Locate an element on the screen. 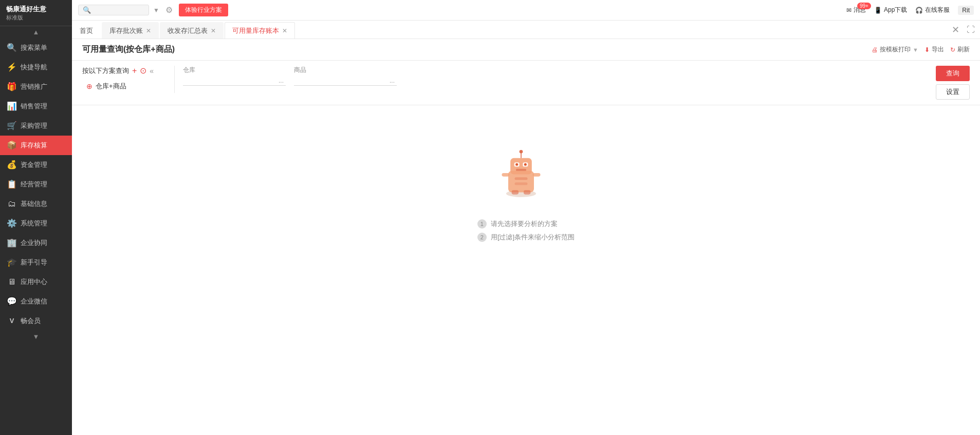 The image size is (980, 435). system-icon: ⚙️ is located at coordinates (12, 223).